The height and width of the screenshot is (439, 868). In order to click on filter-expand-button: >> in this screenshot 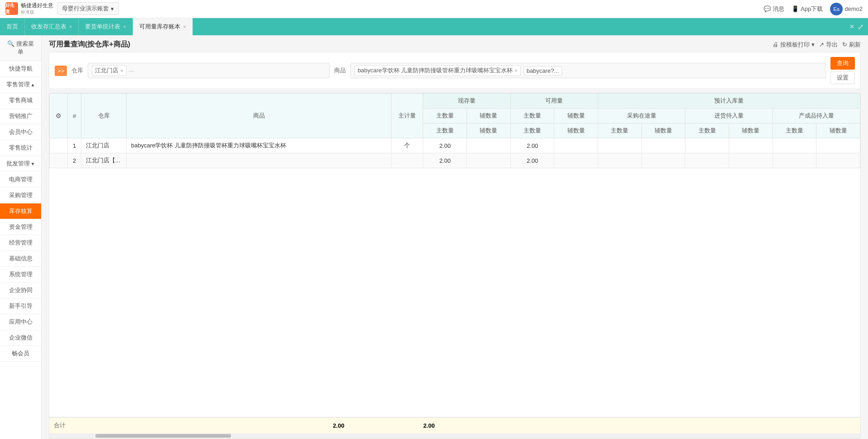, I will do `click(61, 71)`.